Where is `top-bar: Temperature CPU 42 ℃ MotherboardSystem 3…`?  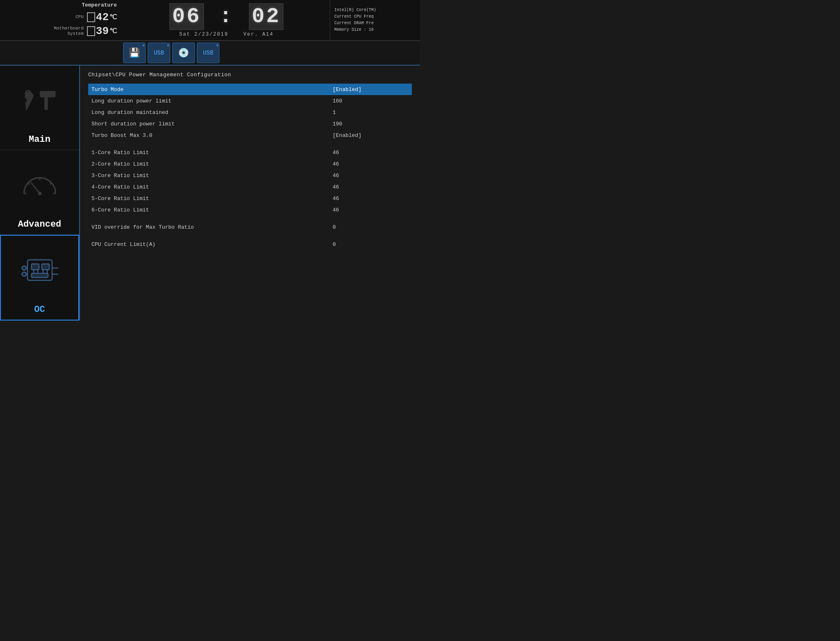 top-bar: Temperature CPU 42 ℃ MotherboardSystem 3… is located at coordinates (210, 20).